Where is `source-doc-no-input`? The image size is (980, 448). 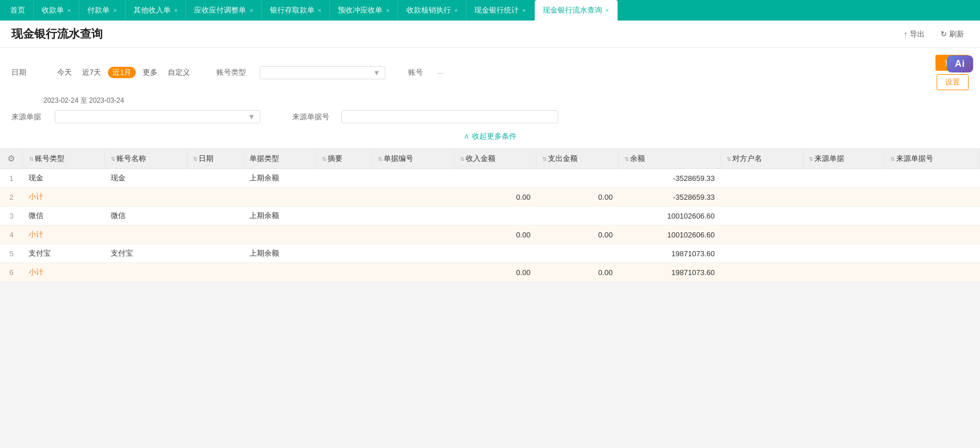 source-doc-no-input is located at coordinates (450, 116).